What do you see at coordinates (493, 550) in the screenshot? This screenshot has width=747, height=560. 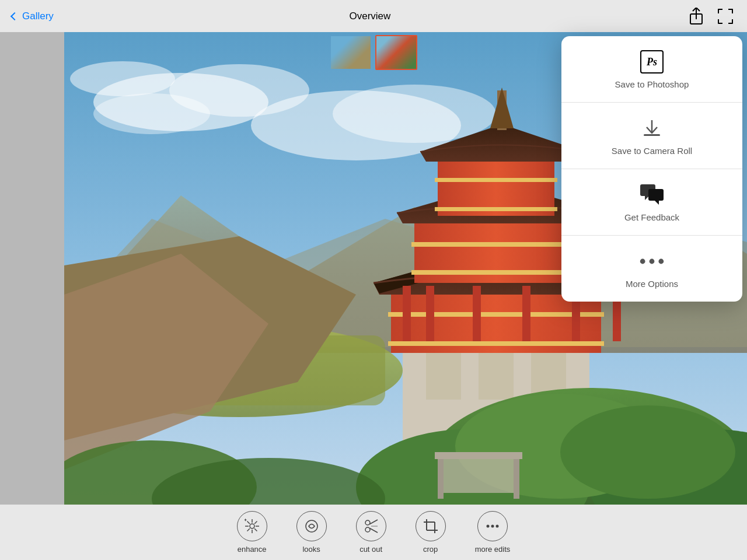 I see `more-edits-label: more edits` at bounding box center [493, 550].